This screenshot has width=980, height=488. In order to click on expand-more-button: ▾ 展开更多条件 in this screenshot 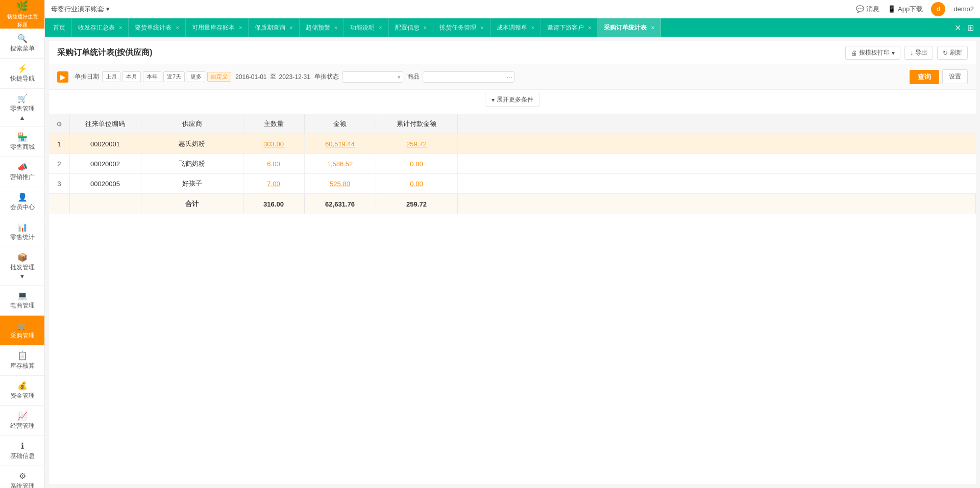, I will do `click(512, 100)`.